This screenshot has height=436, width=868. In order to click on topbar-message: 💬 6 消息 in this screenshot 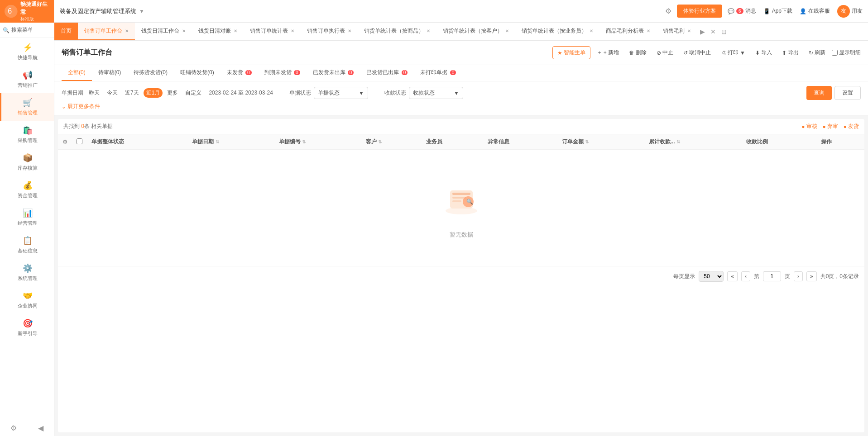, I will do `click(742, 11)`.